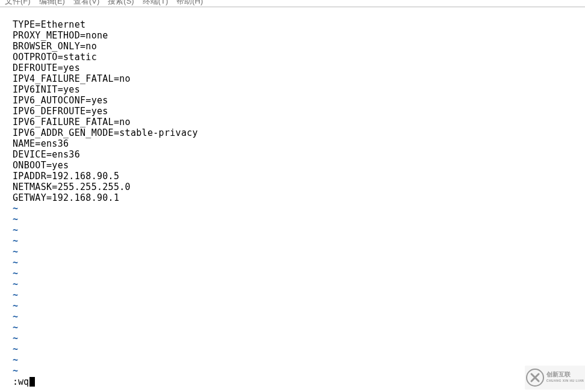 Image resolution: width=585 pixels, height=392 pixels. What do you see at coordinates (23, 382) in the screenshot?
I see `command-text: wq` at bounding box center [23, 382].